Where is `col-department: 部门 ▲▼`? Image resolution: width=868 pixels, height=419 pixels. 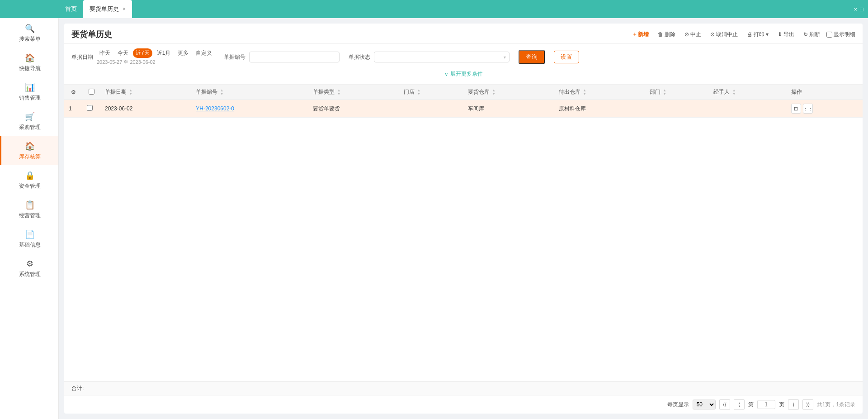 col-department: 部门 ▲▼ is located at coordinates (677, 92).